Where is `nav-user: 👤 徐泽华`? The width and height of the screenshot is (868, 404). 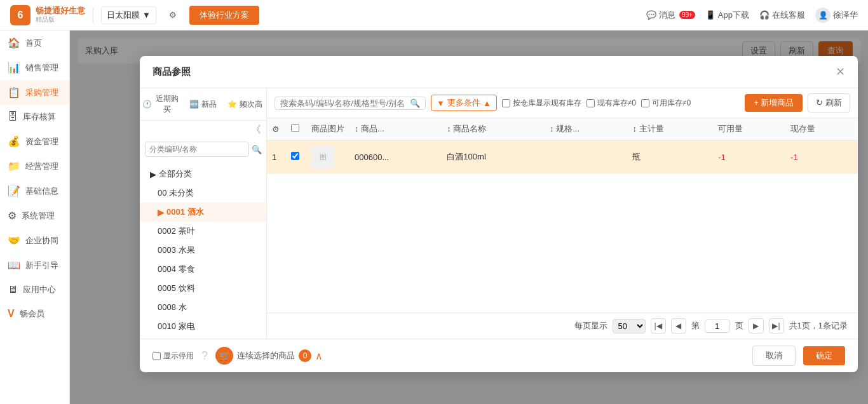
nav-user: 👤 徐泽华 is located at coordinates (836, 15).